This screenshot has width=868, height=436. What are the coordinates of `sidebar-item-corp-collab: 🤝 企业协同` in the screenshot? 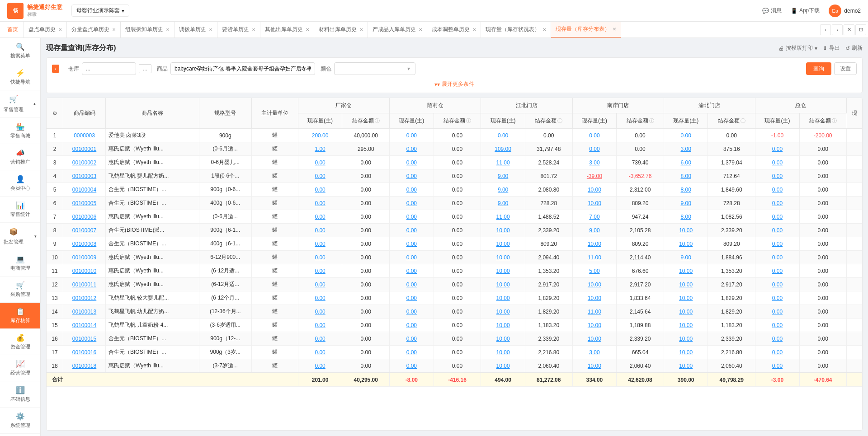 It's located at (20, 435).